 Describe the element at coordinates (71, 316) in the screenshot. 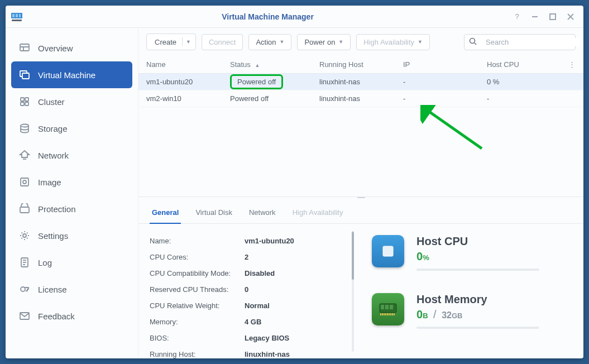

I see `sidebar-item-feedback: Feedback` at that location.